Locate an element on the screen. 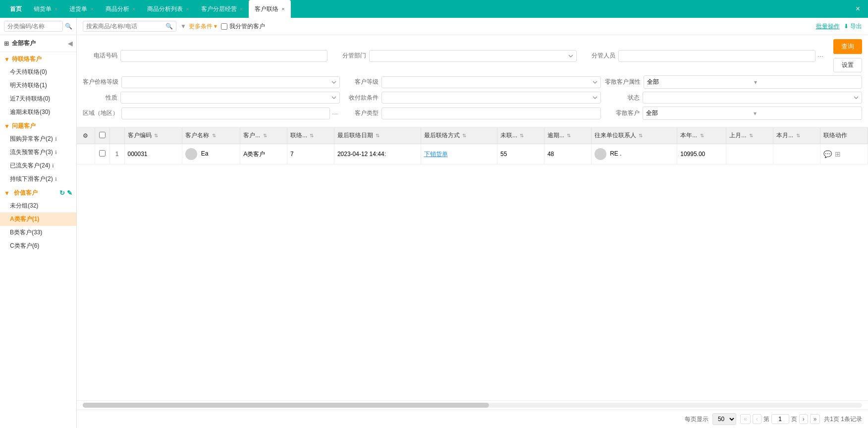  sidebar-item-declining: 持续下滑客户(2) ℹ is located at coordinates (38, 179).